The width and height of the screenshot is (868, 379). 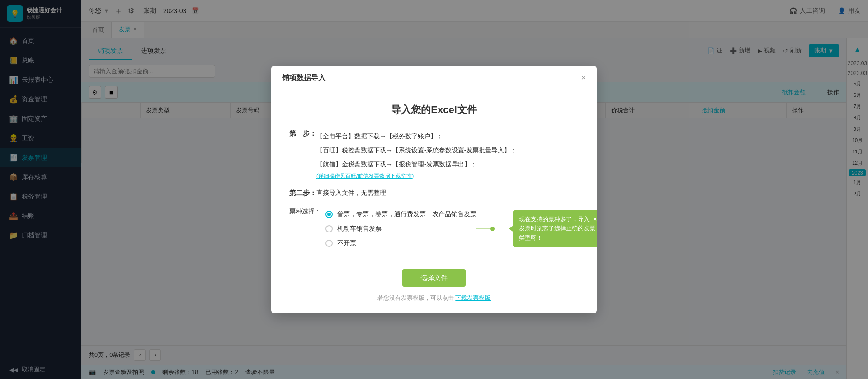 What do you see at coordinates (401, 229) in the screenshot?
I see `radio-group: 普票，专票，卷票，通行费发票，农产品销售发票 机动车销售发票 × 现在支持的票种…` at bounding box center [401, 229].